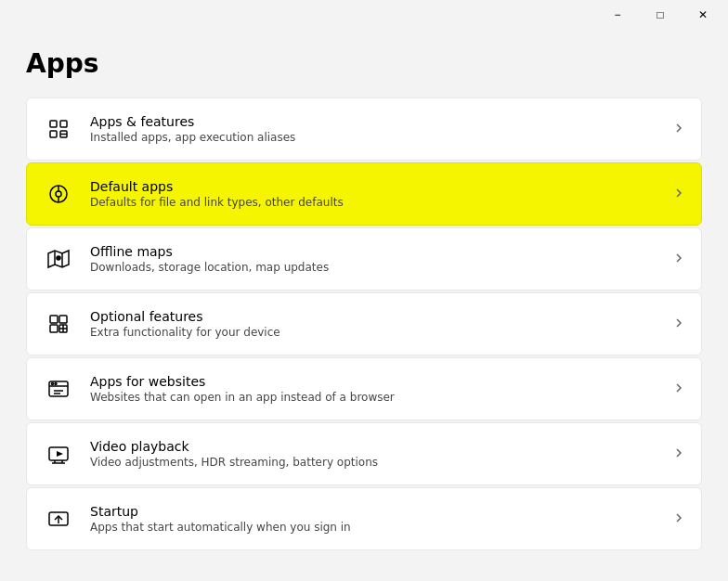 The height and width of the screenshot is (581, 728). I want to click on item-subtitle: Video adjustments, HDR streaming, batter…, so click(234, 462).